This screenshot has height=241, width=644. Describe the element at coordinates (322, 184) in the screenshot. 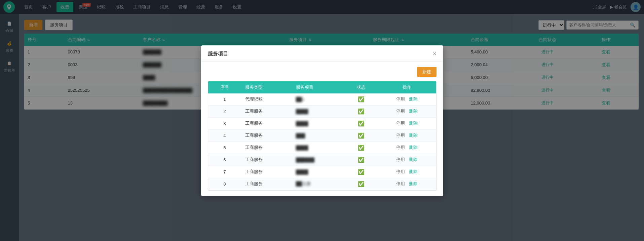

I see `modal-table-row: 8工商服务██注册✅ 停用 删除` at that location.